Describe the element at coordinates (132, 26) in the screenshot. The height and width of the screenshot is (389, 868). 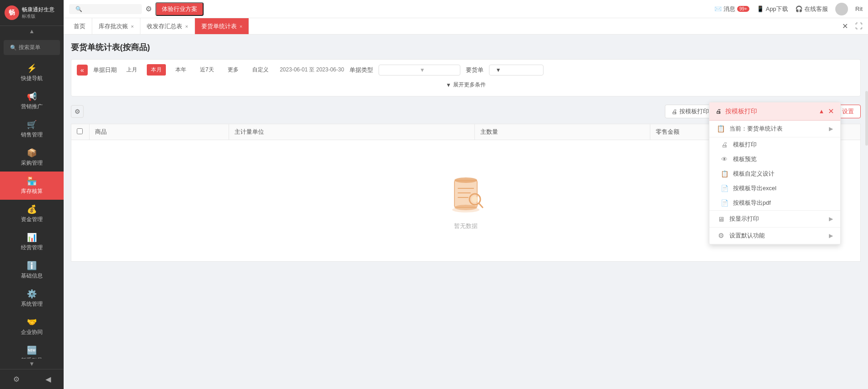
I see `tab-batch-account-close: ×` at that location.